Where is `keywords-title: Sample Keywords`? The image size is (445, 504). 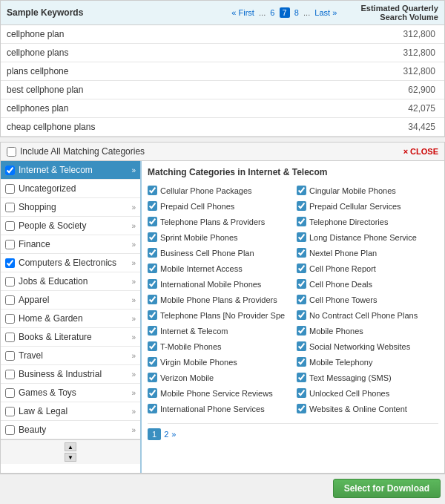
keywords-title: Sample Keywords is located at coordinates (119, 13).